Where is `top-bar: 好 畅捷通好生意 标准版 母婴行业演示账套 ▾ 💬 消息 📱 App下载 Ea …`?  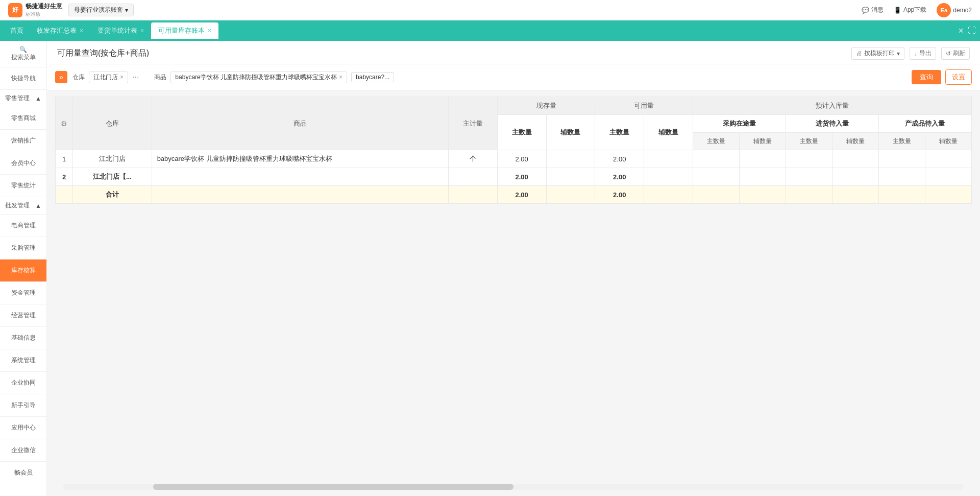
top-bar: 好 畅捷通好生意 标准版 母婴行业演示账套 ▾ 💬 消息 📱 App下载 Ea … is located at coordinates (490, 10).